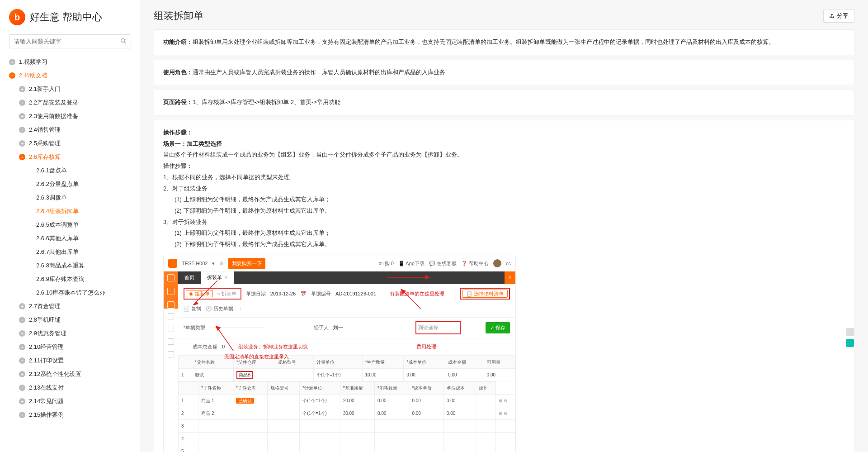 This screenshot has height=452, width=868. I want to click on path-card: 页面路径：1、库存核算->库存管理->组装拆卸单 2、首页->常用功能, so click(504, 102).